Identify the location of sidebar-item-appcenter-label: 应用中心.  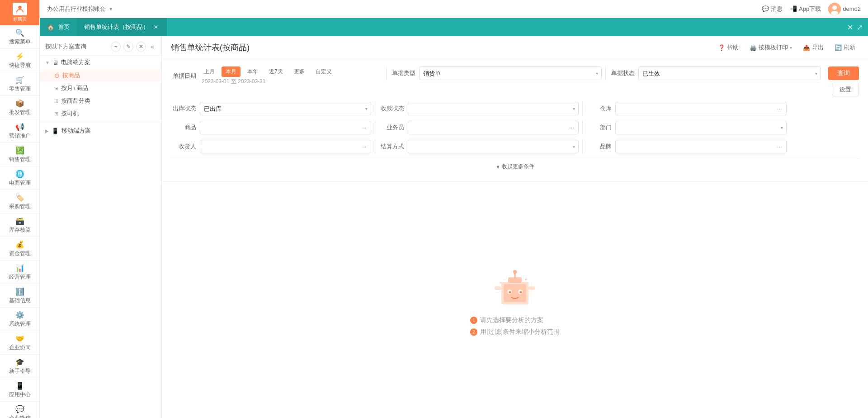
(20, 395).